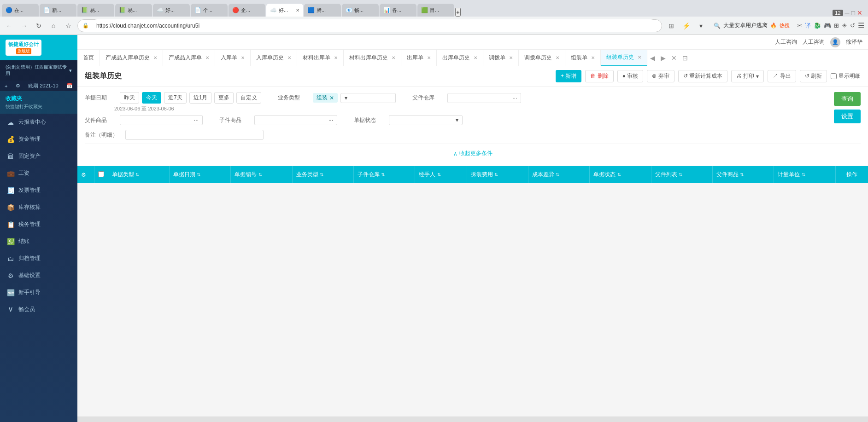  I want to click on new-button: + 新增, so click(569, 76).